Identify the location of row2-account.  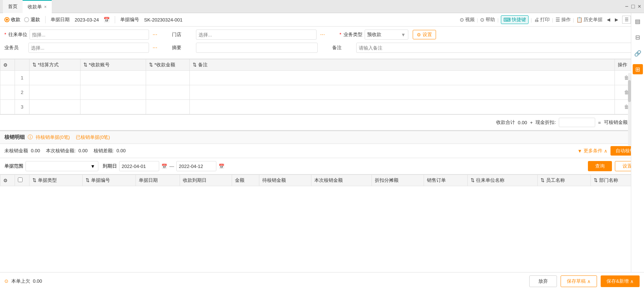
(113, 93).